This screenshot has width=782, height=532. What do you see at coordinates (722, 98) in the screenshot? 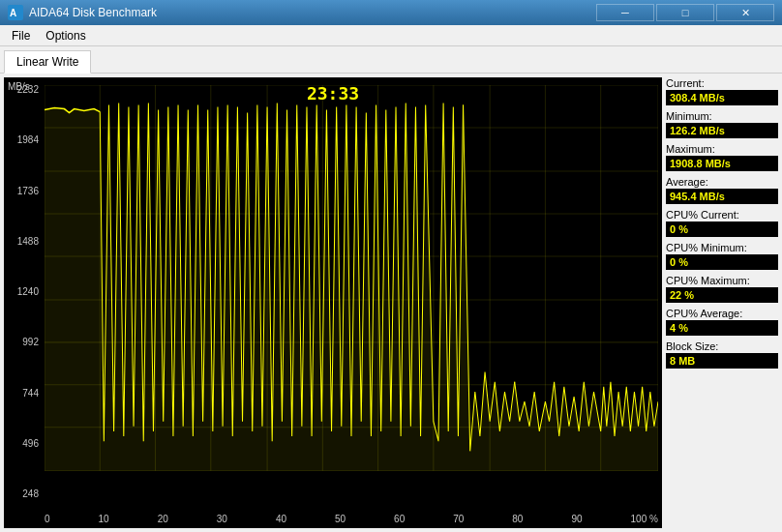
I see `stat-current-value: 308.4 MB/s` at bounding box center [722, 98].